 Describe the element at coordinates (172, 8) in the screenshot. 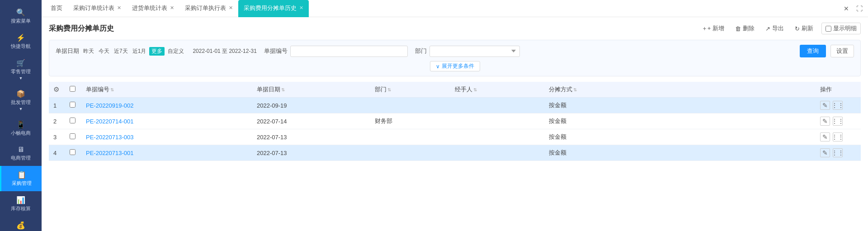

I see `tab-close-inbound-summary: ✕` at that location.